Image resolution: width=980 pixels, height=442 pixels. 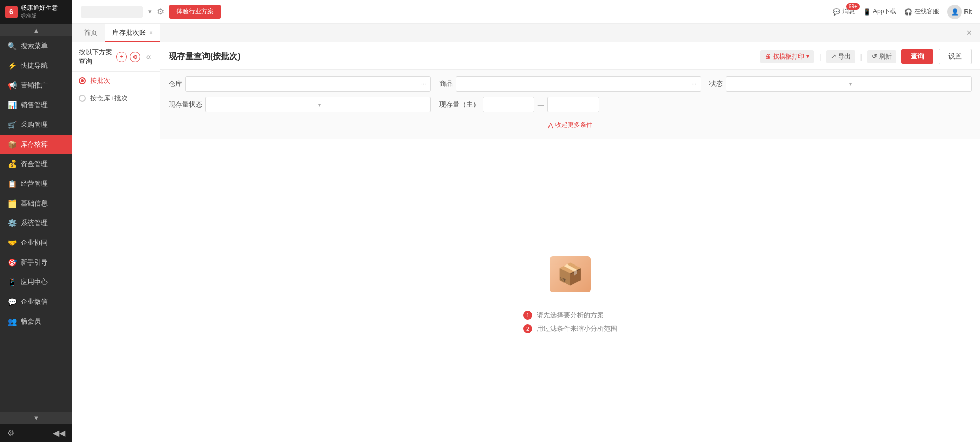 I want to click on add-filter-button: +, so click(x=122, y=57).